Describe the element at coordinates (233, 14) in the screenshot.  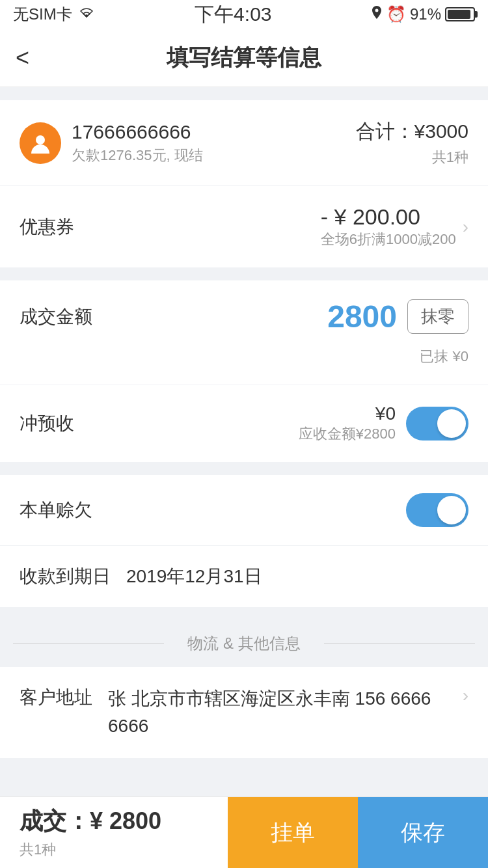
I see `status-time: 下午4:03` at that location.